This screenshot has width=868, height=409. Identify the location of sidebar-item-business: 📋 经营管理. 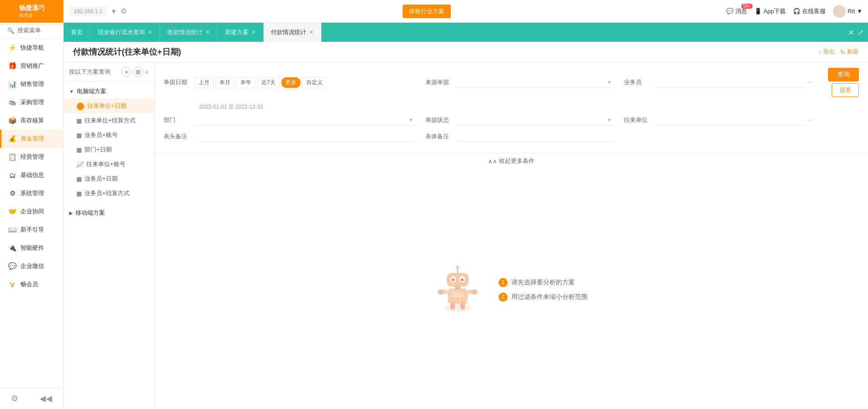
(32, 157).